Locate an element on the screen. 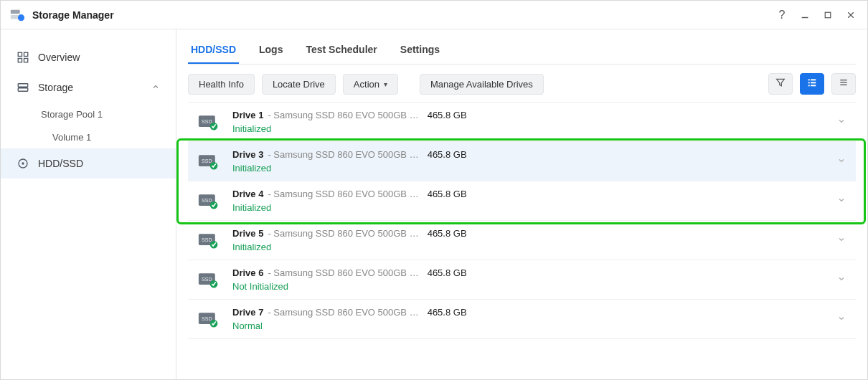 The image size is (868, 380). sidebar-item-label: Storage Pool 1 is located at coordinates (72, 115).